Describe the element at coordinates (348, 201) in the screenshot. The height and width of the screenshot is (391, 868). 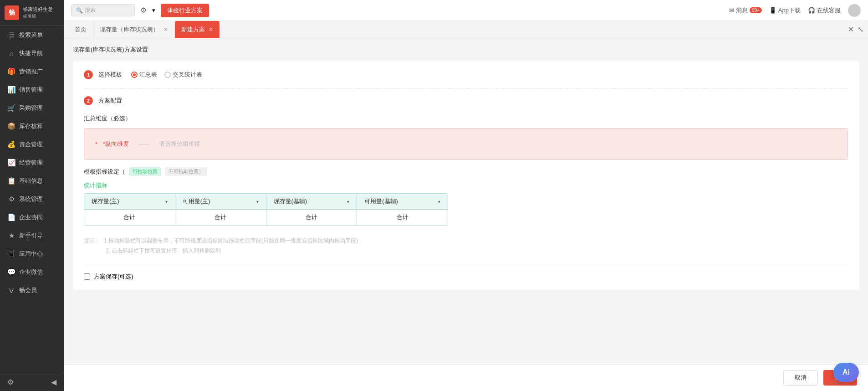
I see `col-chevron-2: ▾` at that location.